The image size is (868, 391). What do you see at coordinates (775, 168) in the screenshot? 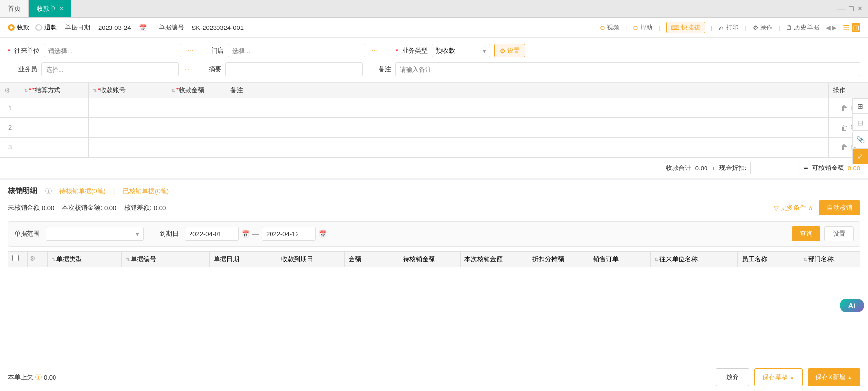
I see `discount-input` at bounding box center [775, 168].